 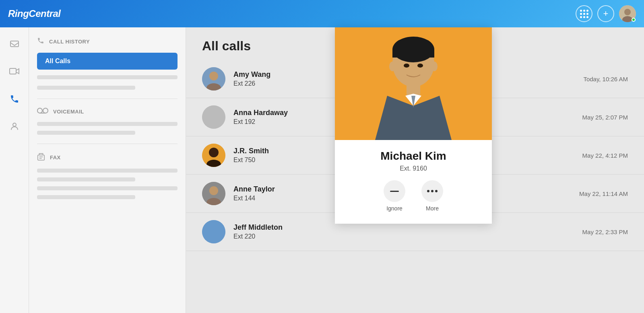 I want to click on contact-info: Michael Kim Ext. 9160 Ignore, so click(x=413, y=182).